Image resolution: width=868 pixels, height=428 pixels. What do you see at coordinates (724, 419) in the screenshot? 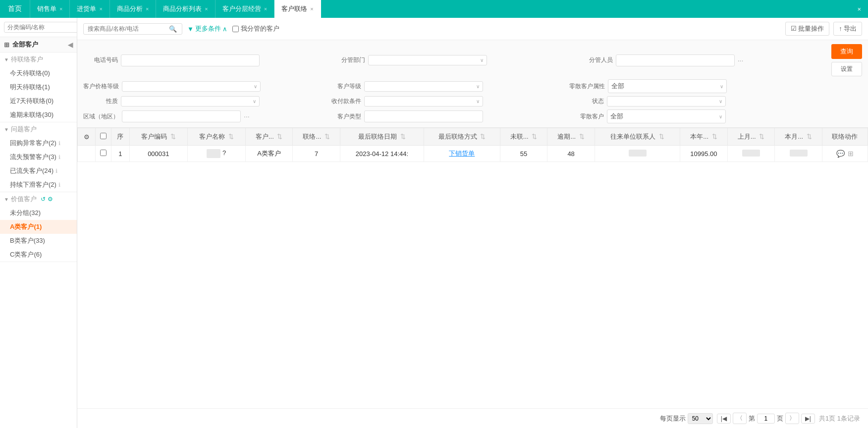
I see `first-page-btn: |◀` at bounding box center [724, 419].